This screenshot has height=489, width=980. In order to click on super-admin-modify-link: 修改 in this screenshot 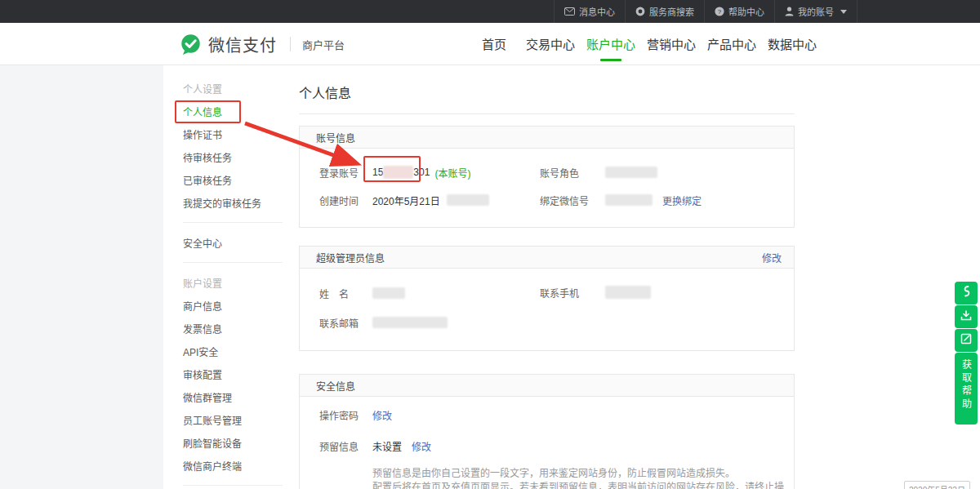, I will do `click(772, 258)`.